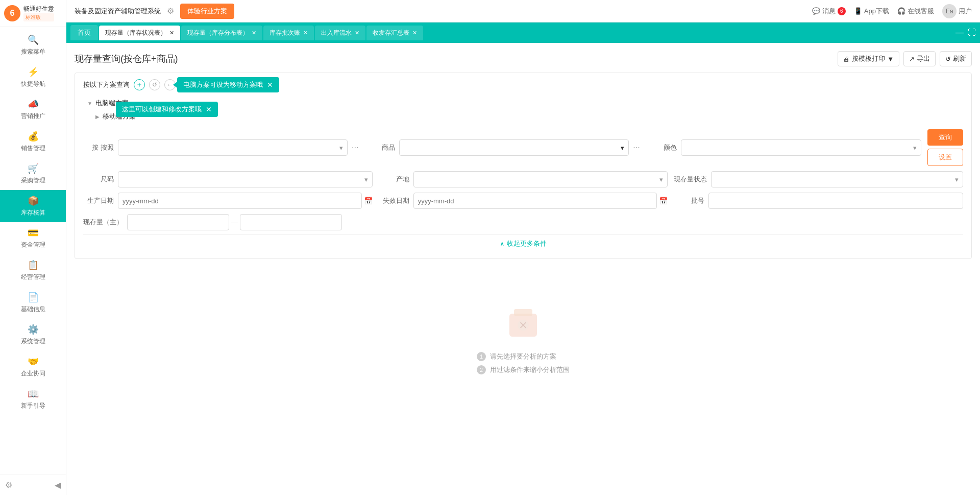 This screenshot has height=495, width=980. Describe the element at coordinates (291, 222) in the screenshot. I see `stock-max-input` at that location.